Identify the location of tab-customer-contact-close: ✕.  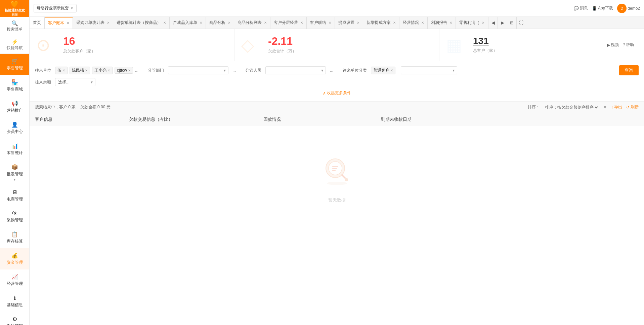
(330, 23).